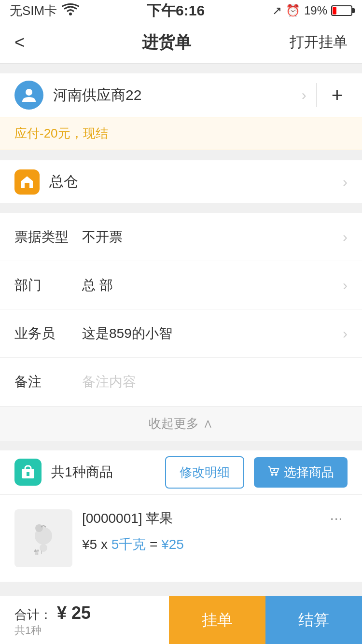 Image resolution: width=362 pixels, height=644 pixels. What do you see at coordinates (205, 472) in the screenshot?
I see `edit-detail-button: 修改明细` at bounding box center [205, 472].